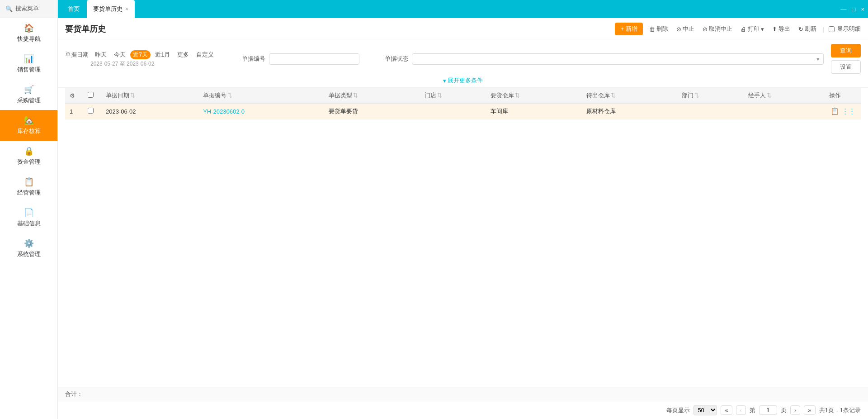  What do you see at coordinates (183, 55) in the screenshot?
I see `date-btn-more: 更多` at bounding box center [183, 55].